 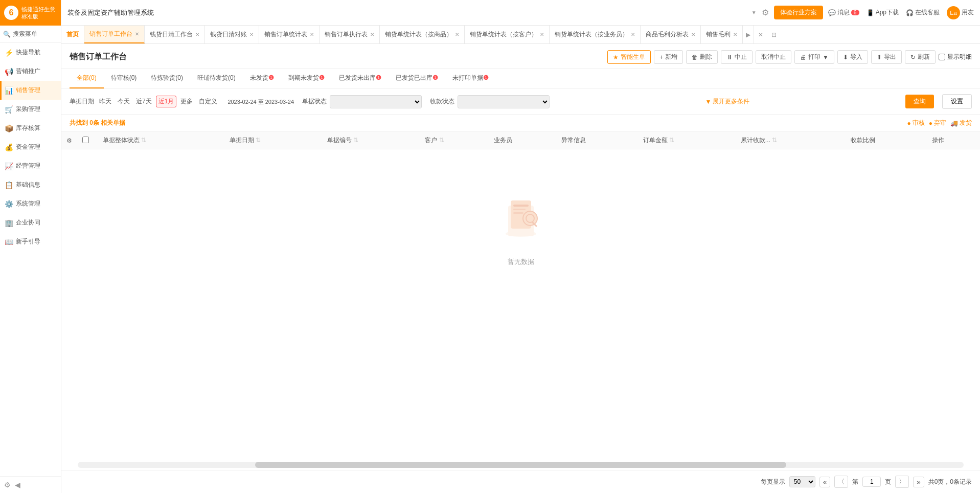 What do you see at coordinates (520, 465) in the screenshot?
I see `horizontal-scrollbar` at bounding box center [520, 465].